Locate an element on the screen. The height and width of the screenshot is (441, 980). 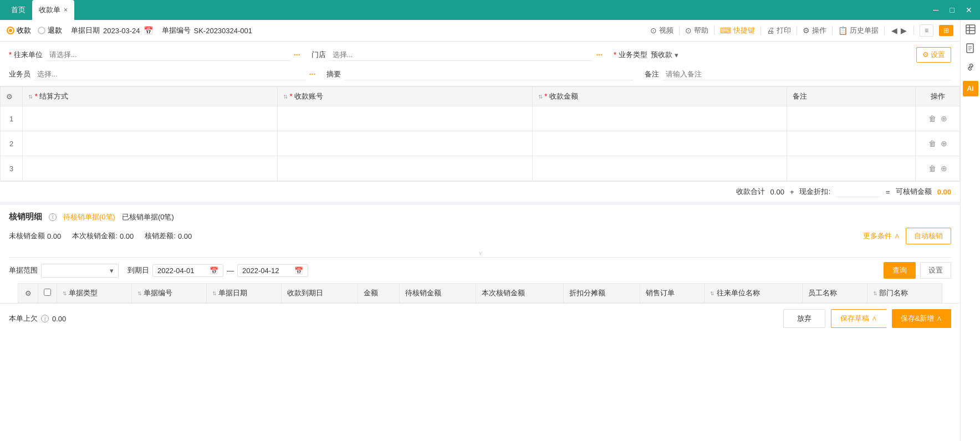
right-sidebar: Ai is located at coordinates (970, 230).